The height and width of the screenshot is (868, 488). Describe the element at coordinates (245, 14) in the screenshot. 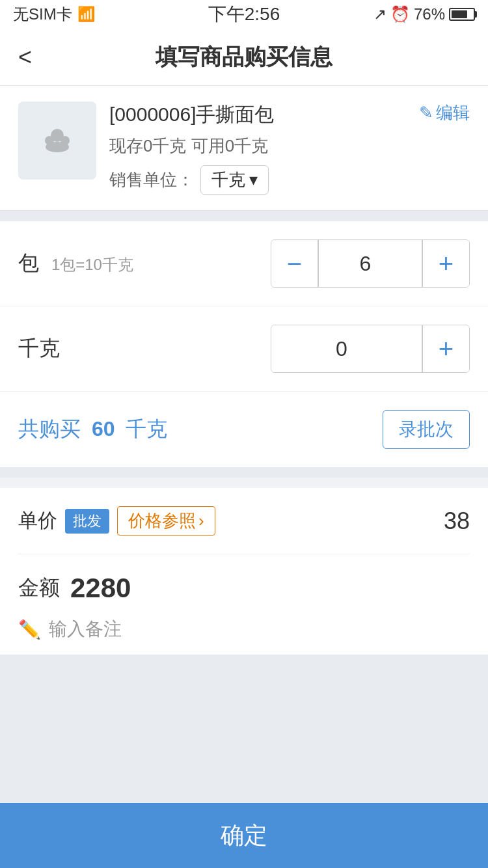

I see `status-bar-time: 下午2:56` at that location.